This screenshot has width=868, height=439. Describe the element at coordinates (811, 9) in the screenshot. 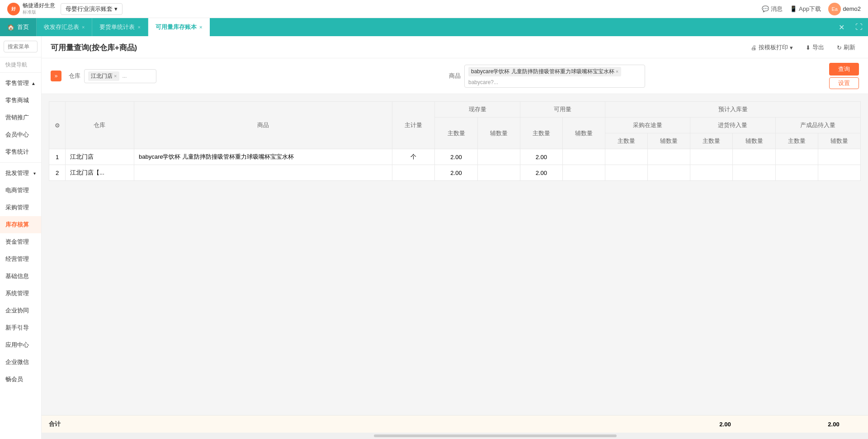

I see `top-bar-right: 💬 消息 📱 App下载 Ea demo2` at that location.